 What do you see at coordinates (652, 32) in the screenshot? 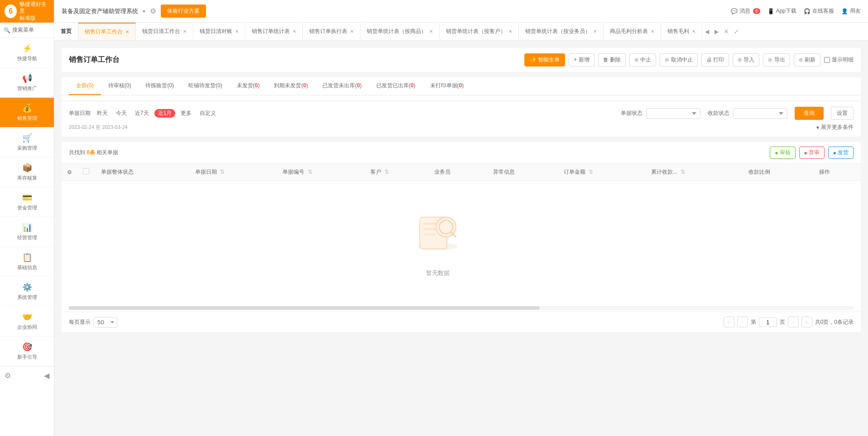
I see `tab-close-gross-profit: ✕` at bounding box center [652, 32].